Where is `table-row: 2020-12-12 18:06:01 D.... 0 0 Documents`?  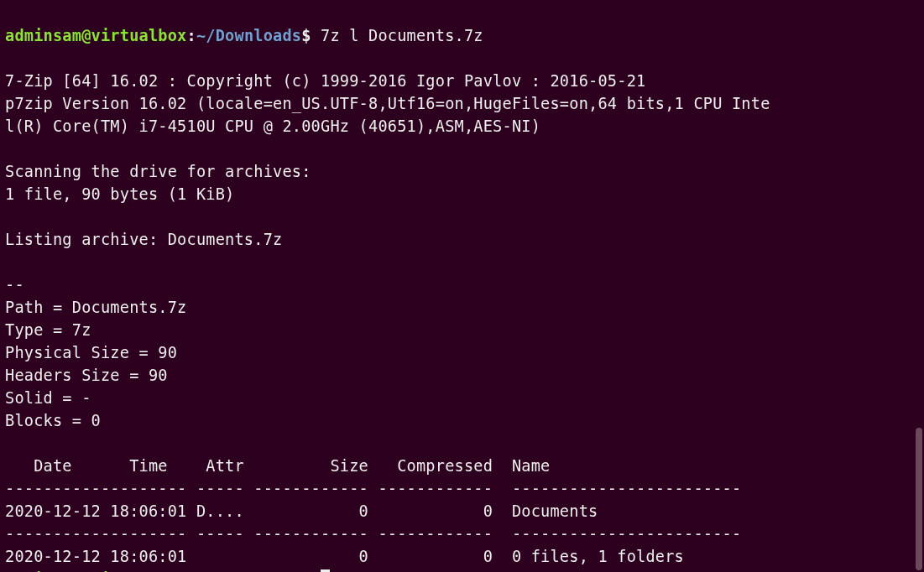
table-row: 2020-12-12 18:06:01 D.... 0 0 Documents is located at coordinates (301, 512).